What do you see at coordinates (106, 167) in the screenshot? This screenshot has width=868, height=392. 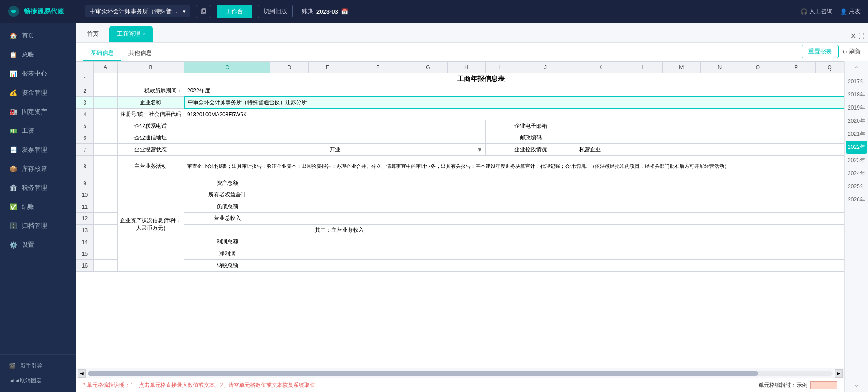 I see `cell-8-a` at bounding box center [106, 167].